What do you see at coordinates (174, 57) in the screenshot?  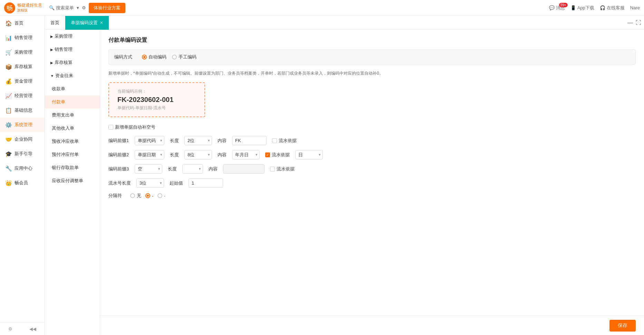 I see `manual-encode-radio-circle` at bounding box center [174, 57].